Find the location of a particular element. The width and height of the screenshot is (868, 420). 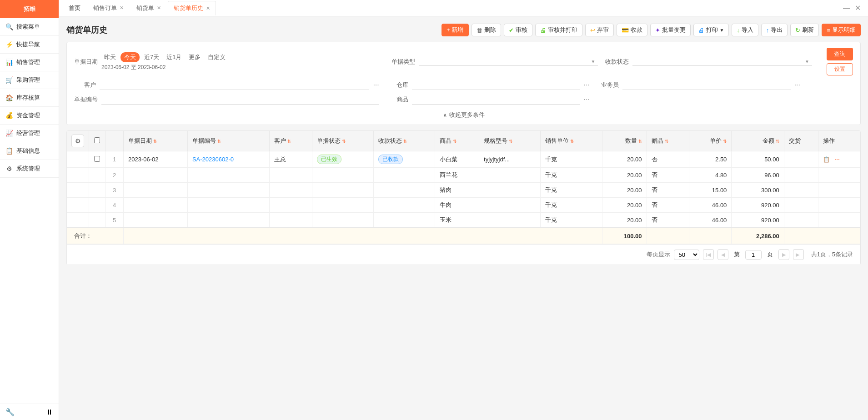

date-btn-custom: 自定义 is located at coordinates (216, 57).